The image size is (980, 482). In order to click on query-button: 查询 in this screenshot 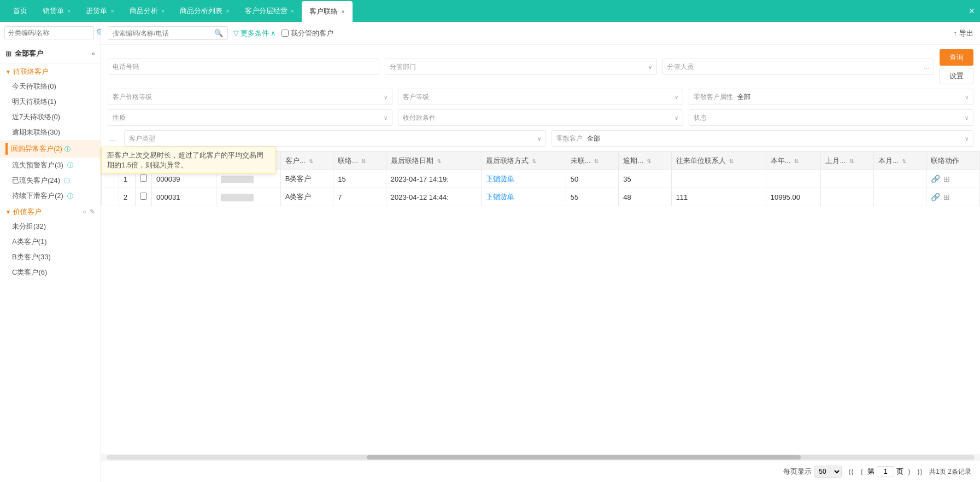, I will do `click(956, 57)`.